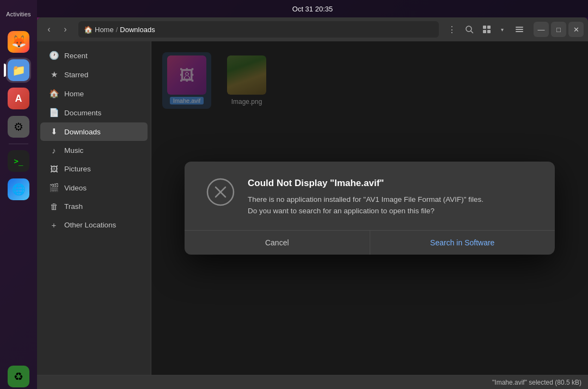 This screenshot has height=389, width=588. Describe the element at coordinates (313, 9) in the screenshot. I see `datetime-display: Oct 31 20:35` at that location.